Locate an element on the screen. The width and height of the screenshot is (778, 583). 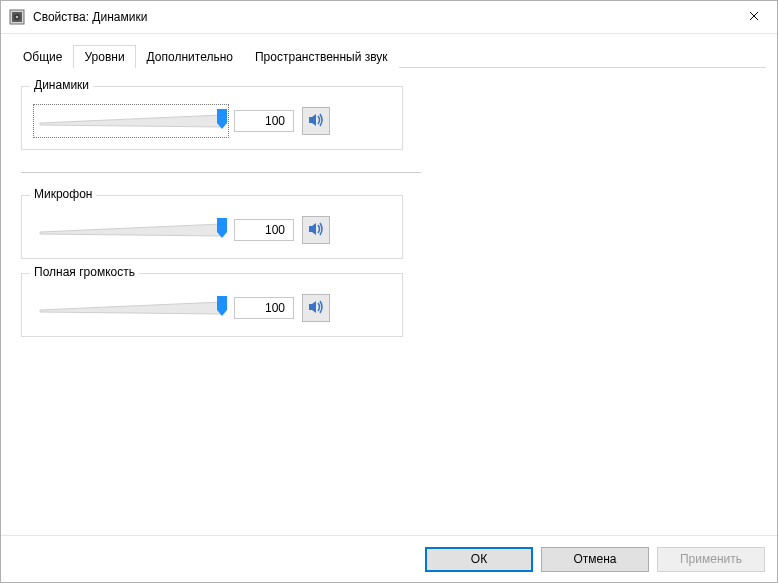
tab-levels: Уровни is located at coordinates (104, 56).